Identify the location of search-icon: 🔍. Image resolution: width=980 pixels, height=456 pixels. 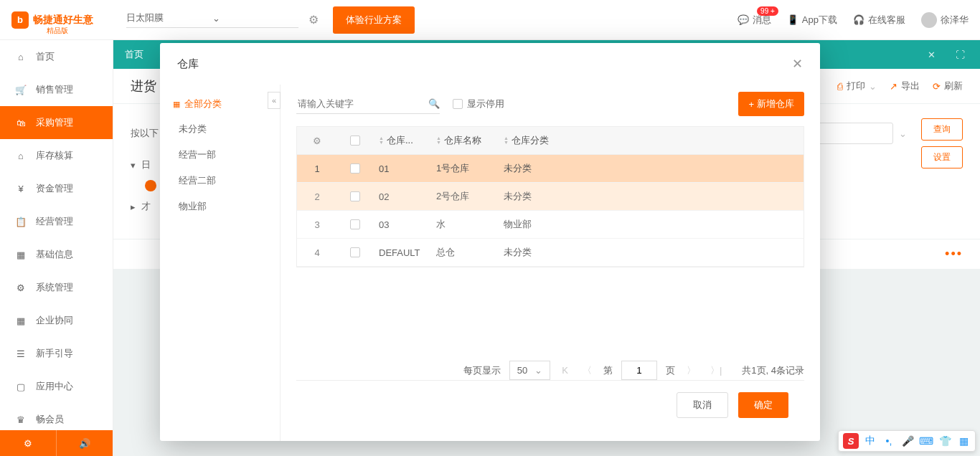
(434, 103).